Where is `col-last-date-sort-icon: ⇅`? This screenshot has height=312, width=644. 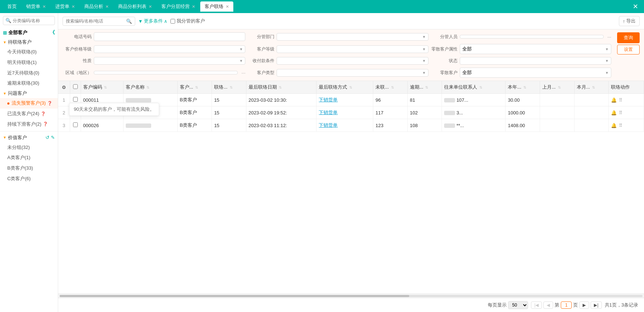 col-last-date-sort-icon: ⇅ is located at coordinates (280, 87).